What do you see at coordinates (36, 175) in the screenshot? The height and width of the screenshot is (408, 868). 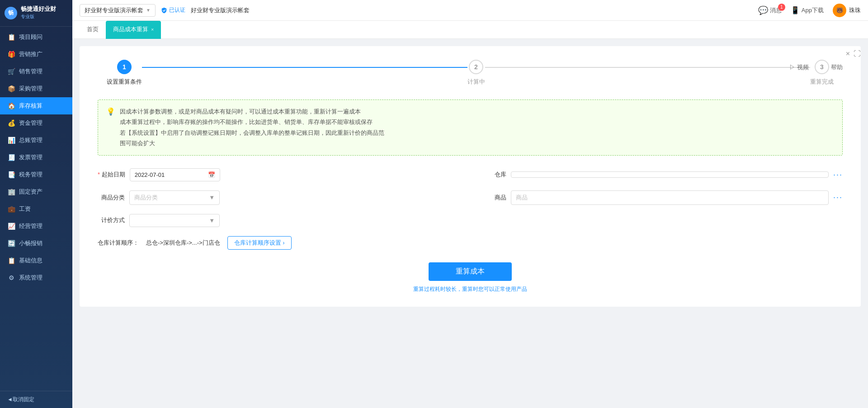 I see `sidebar-item-tax: 📑 税务管理` at bounding box center [36, 175].